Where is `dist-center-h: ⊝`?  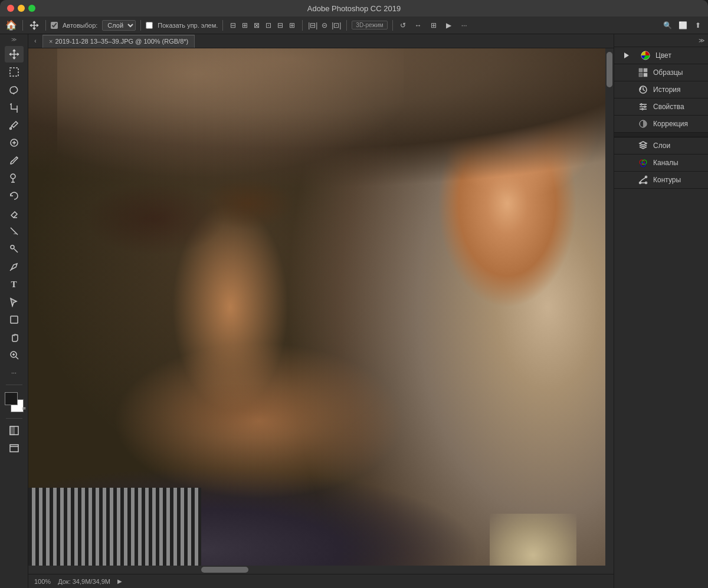 dist-center-h: ⊝ is located at coordinates (324, 25).